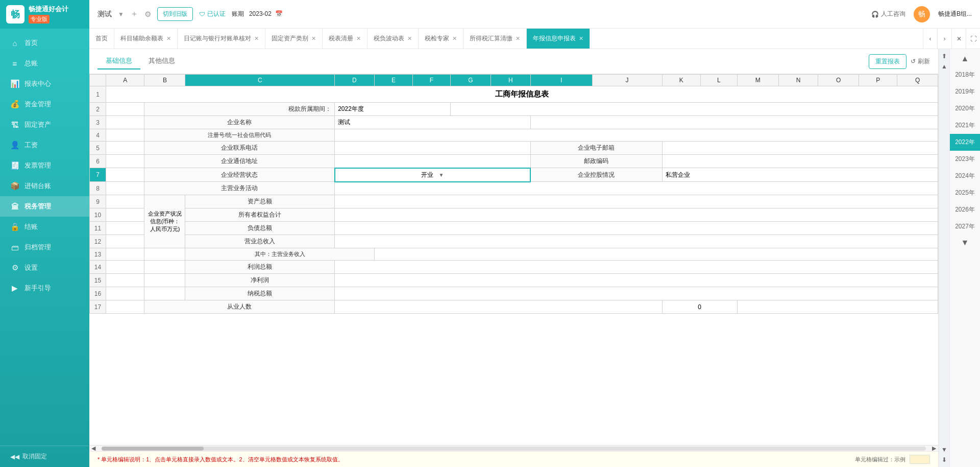 The width and height of the screenshot is (980, 467). I want to click on sidebar-item-purchase: 📦 进销台账, so click(45, 186).